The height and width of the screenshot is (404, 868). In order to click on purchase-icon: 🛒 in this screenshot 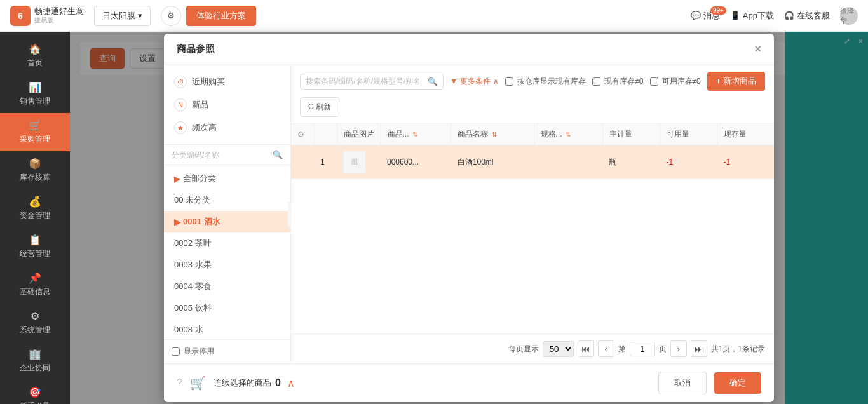, I will do `click(35, 126)`.